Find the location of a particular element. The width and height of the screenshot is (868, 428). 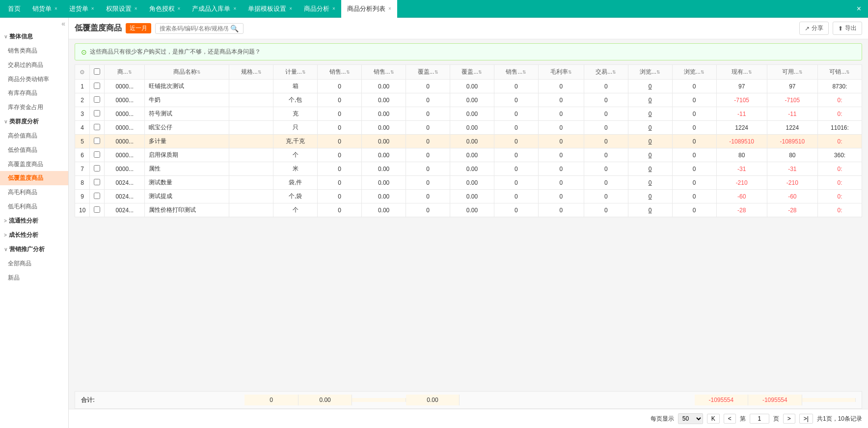

next-page-button: > is located at coordinates (789, 419).